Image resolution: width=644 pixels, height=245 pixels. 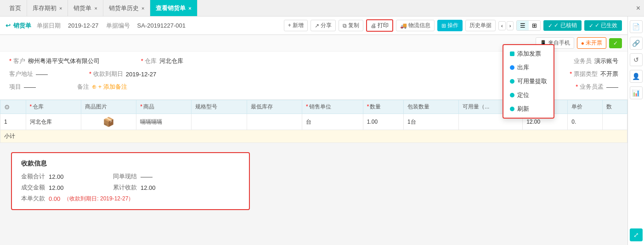 I want to click on arrears-note: （收款到期日: 2019-12-27）, so click(x=99, y=199).